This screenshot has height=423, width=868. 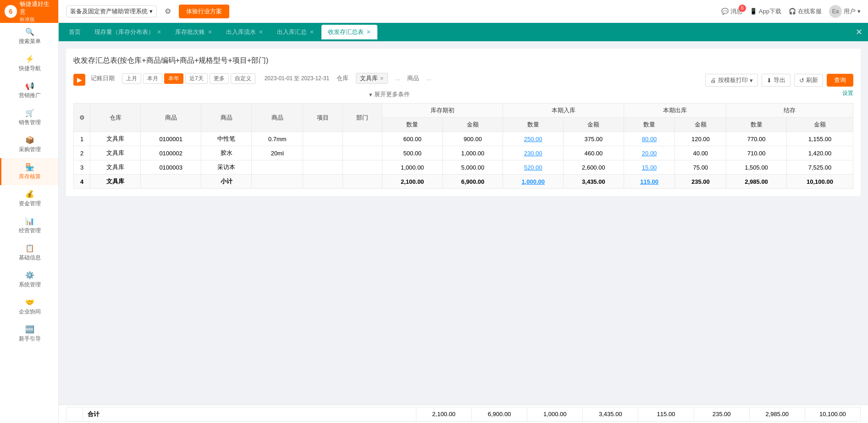 What do you see at coordinates (29, 11) in the screenshot?
I see `sidebar-header: 6 畅捷通好生意 标准版` at bounding box center [29, 11].